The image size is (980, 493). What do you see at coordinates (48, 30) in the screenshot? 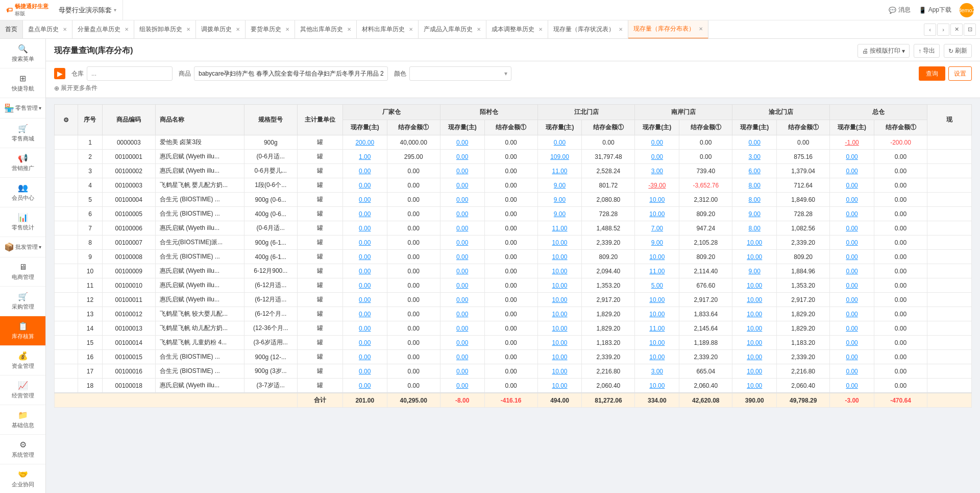
I see `tab-inventory-single: 盘点单历史 ✕` at bounding box center [48, 30].